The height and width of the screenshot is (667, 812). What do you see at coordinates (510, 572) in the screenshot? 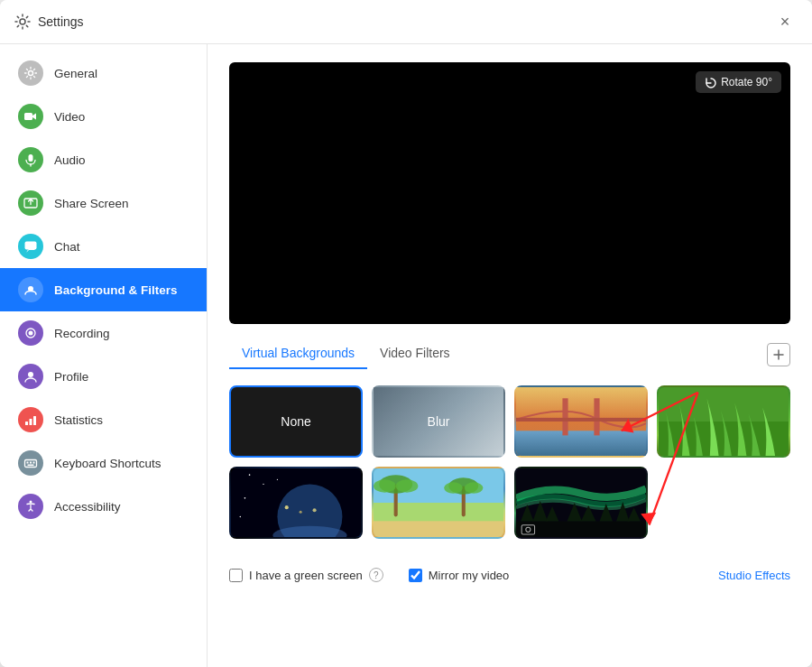
I see `bottom-bar: I have a green screen ? Mirror my video …` at bounding box center [510, 572].